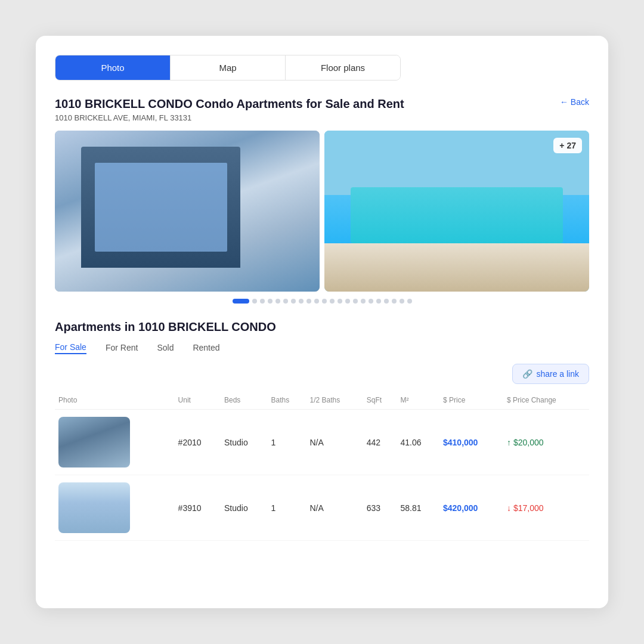 Image resolution: width=644 pixels, height=644 pixels. What do you see at coordinates (419, 401) in the screenshot?
I see `col-header-m2: M²` at bounding box center [419, 401].